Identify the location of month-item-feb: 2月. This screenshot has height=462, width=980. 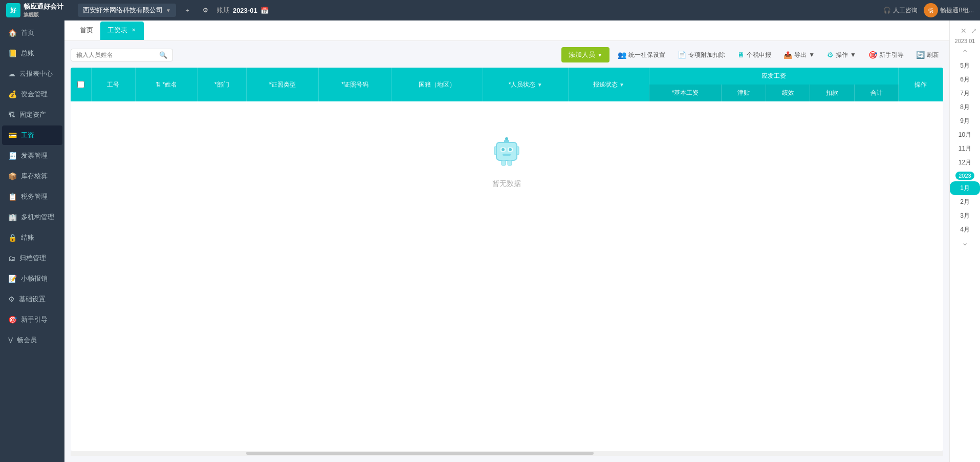
(965, 202).